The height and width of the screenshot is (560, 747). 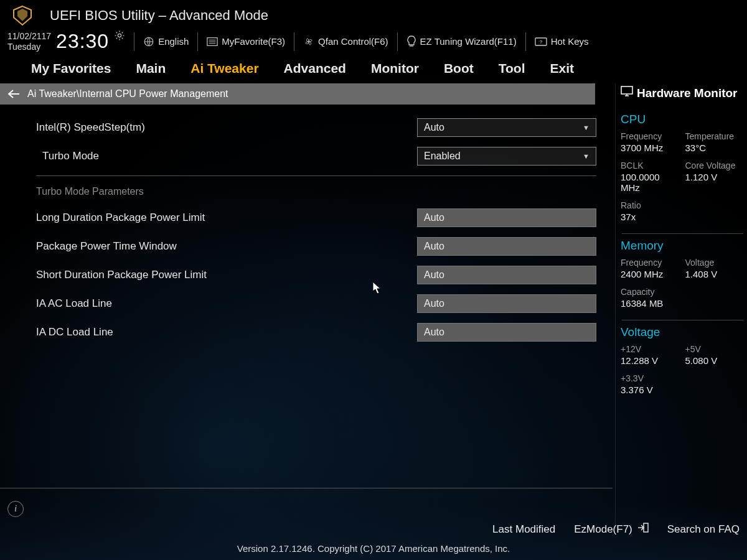 I want to click on breadcrumb-text: Ai Tweaker\Internal CPU Power Management, so click(x=128, y=94).